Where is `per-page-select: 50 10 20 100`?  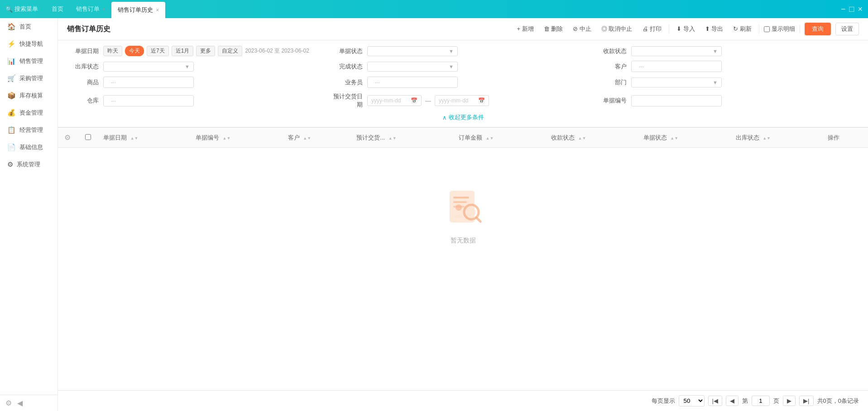
per-page-select: 50 10 20 100 is located at coordinates (692, 401).